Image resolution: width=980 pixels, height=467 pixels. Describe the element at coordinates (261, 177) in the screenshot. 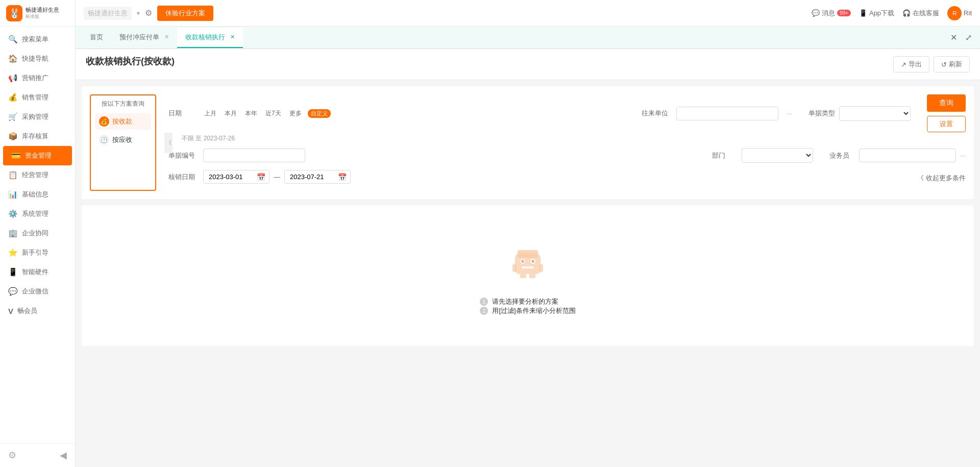

I see `writeoff-date-start-cal-icon: 📅` at that location.